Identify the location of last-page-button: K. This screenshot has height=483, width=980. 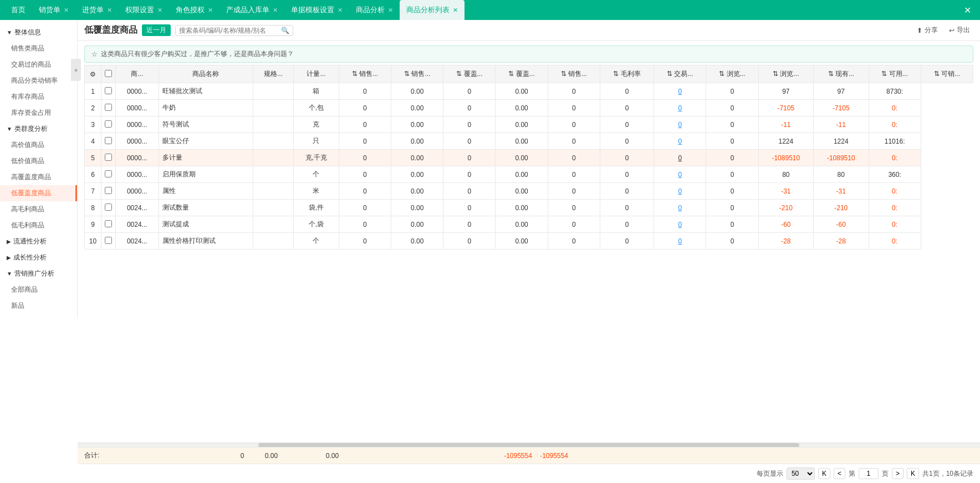
(913, 474).